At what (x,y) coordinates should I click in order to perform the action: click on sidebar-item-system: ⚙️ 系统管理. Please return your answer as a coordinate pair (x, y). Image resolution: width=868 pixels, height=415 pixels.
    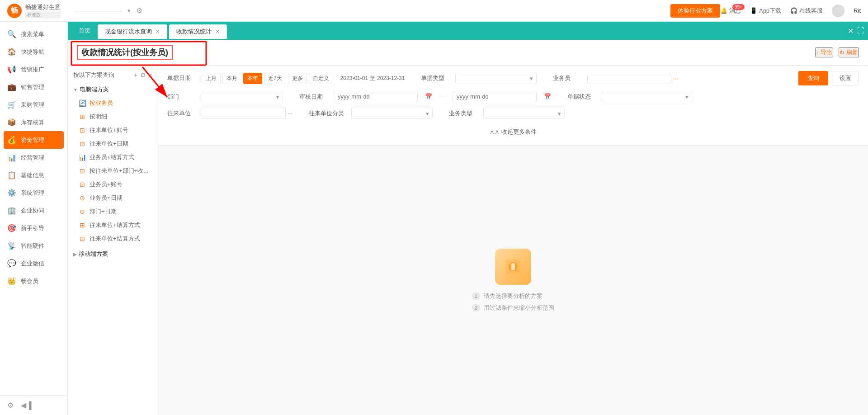
    Looking at the image, I should click on (33, 193).